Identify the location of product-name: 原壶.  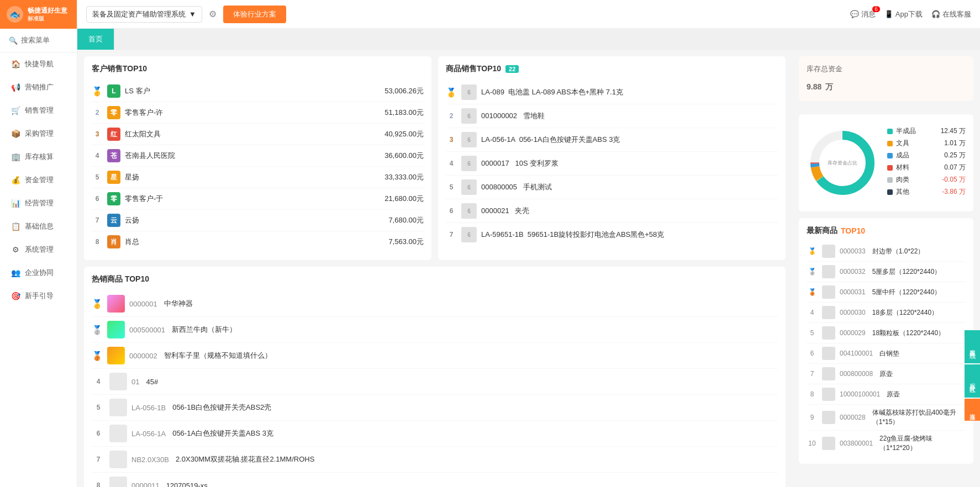
(926, 394).